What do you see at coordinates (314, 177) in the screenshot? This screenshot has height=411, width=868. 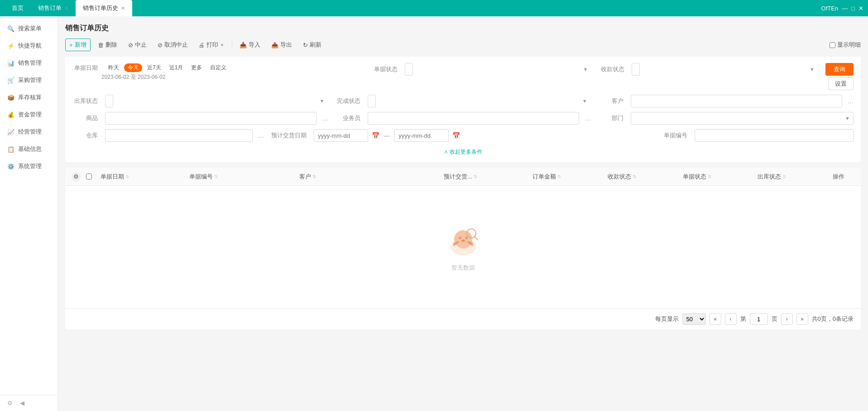 I see `th-customer-sort: ⇅` at bounding box center [314, 177].